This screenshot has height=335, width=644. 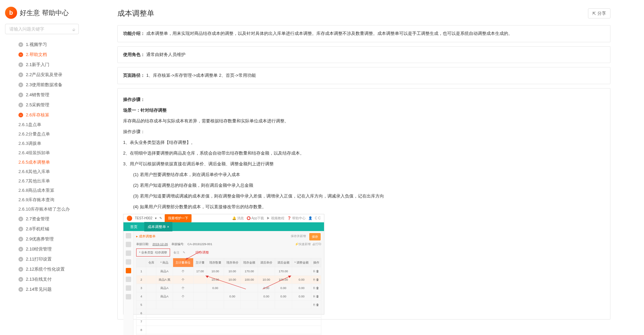 I want to click on card-path: 页面路径：1、库存核算->库存管理->成本调整单 2、首页->常用功能, so click(x=364, y=76).